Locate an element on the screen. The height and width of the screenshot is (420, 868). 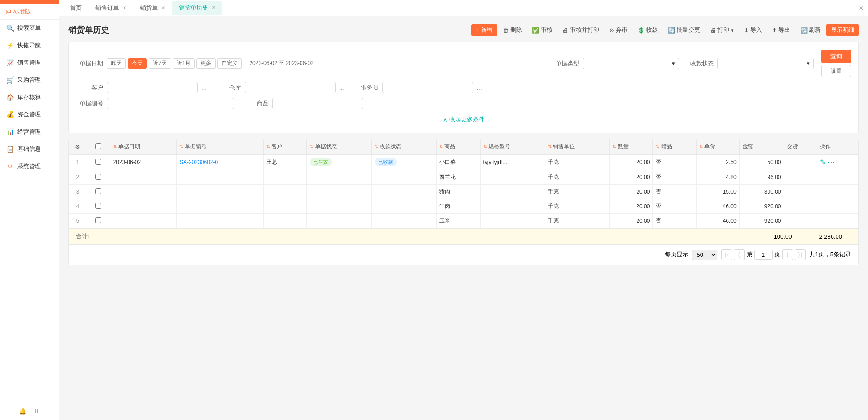
last-page-button: ⟩⟩ is located at coordinates (800, 255).